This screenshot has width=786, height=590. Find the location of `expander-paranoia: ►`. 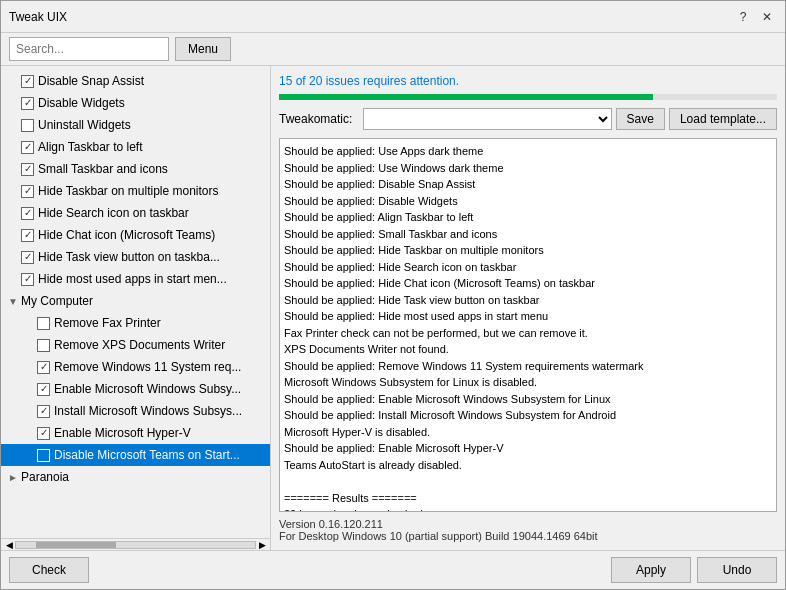

expander-paranoia: ► is located at coordinates (13, 477).